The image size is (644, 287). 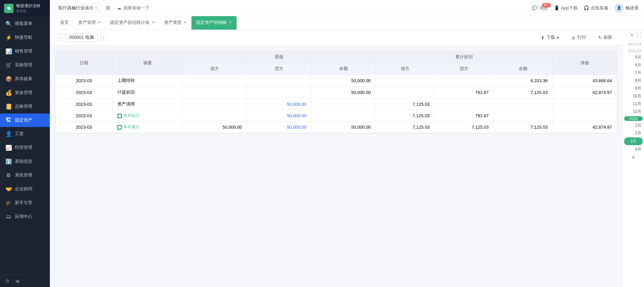 I want to click on timeline-month: 10月, so click(x=634, y=96).